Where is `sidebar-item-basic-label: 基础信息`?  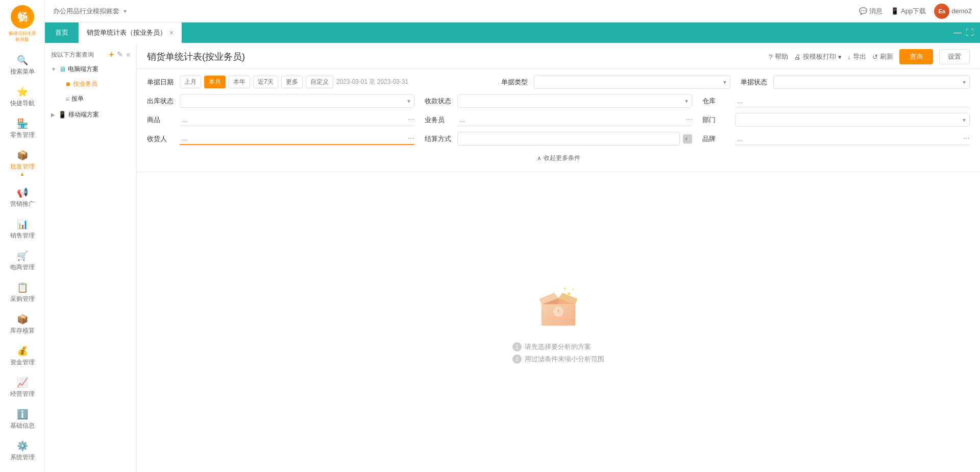
sidebar-item-basic-label: 基础信息 is located at coordinates (22, 426).